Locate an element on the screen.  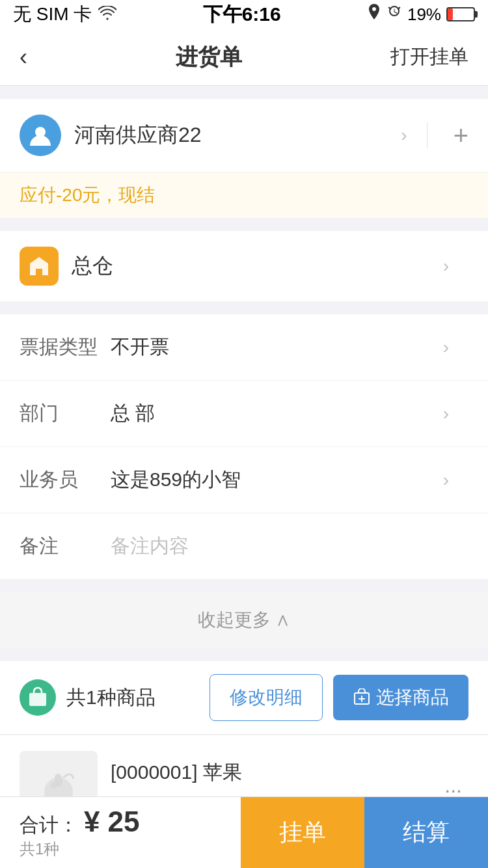
remark-label: 备注 is located at coordinates (59, 547).